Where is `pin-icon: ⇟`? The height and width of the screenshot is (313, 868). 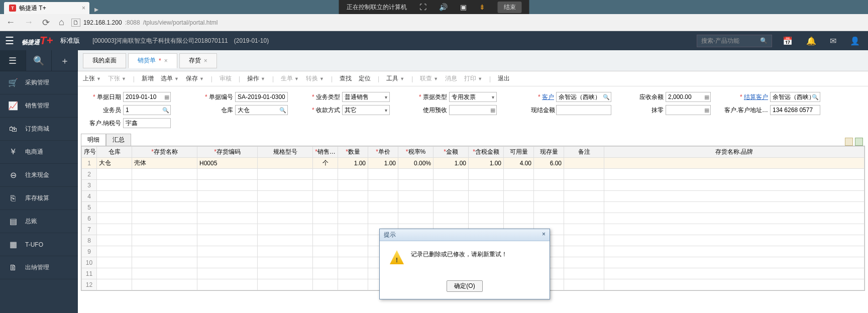
pin-icon: ⇟ is located at coordinates (482, 7).